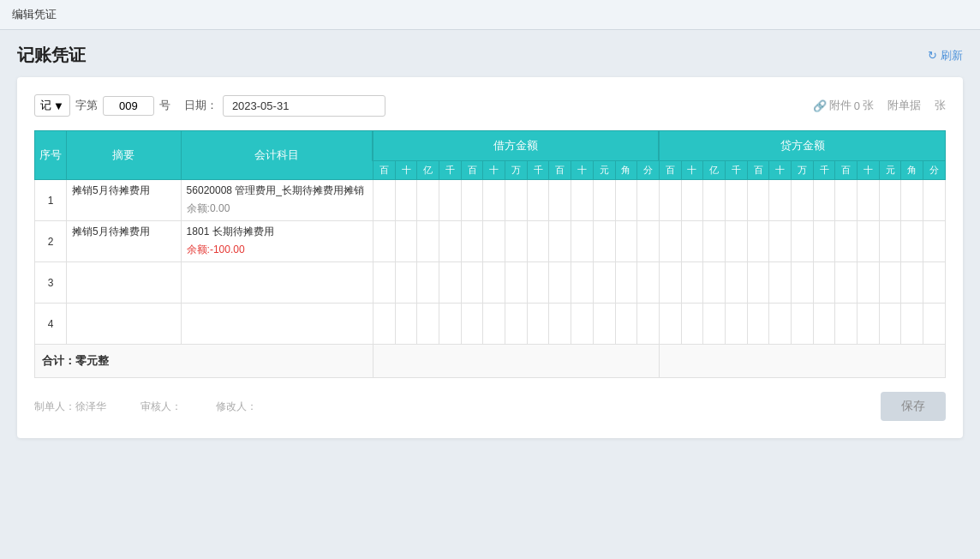 The width and height of the screenshot is (980, 559). I want to click on refresh-button: ↻ 刷新, so click(946, 56).